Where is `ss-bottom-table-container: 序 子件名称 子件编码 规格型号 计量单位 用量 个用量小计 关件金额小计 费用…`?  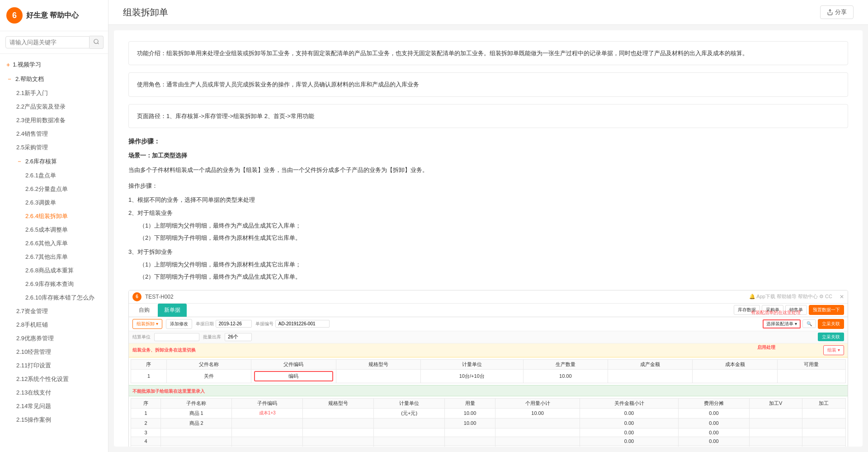 ss-bottom-table-container: 序 子件名称 子件编码 规格型号 计量单位 用量 个用量小计 关件金额小计 费用… is located at coordinates (488, 422).